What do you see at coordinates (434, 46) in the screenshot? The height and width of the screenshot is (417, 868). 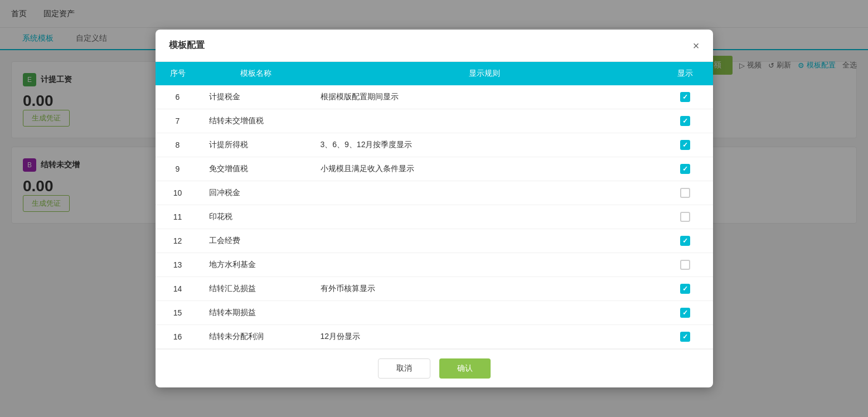 I see `dialog-header: 模板配置 ×` at bounding box center [434, 46].